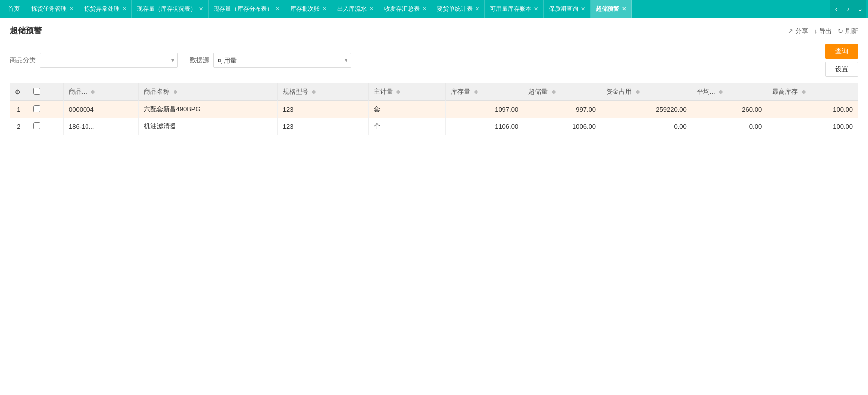  What do you see at coordinates (836, 9) in the screenshot?
I see `nav-prev-button: ‹` at bounding box center [836, 9].